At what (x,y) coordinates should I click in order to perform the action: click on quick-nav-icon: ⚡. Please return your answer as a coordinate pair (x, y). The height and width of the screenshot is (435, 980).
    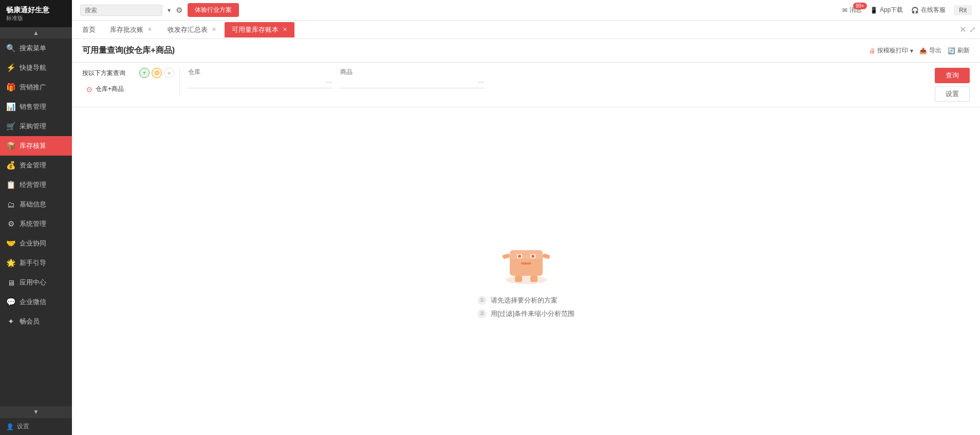
    Looking at the image, I should click on (11, 68).